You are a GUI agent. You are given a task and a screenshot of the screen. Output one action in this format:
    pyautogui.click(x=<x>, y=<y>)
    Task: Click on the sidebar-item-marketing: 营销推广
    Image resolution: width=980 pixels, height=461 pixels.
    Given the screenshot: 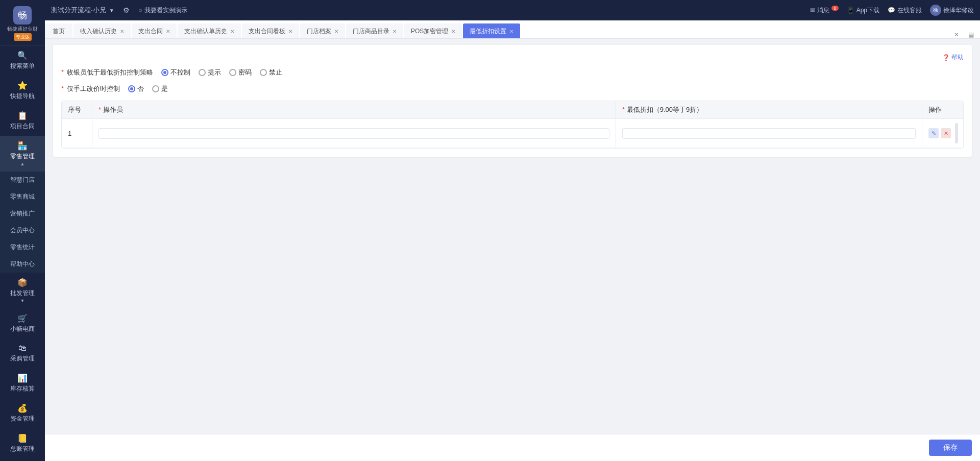 What is the action you would take?
    pyautogui.click(x=22, y=213)
    